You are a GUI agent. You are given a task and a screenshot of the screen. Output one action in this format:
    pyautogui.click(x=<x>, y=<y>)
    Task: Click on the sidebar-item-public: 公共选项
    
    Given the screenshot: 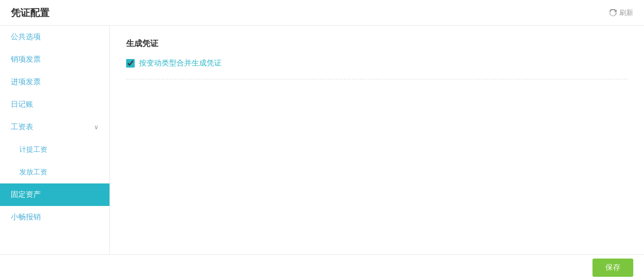 What is the action you would take?
    pyautogui.click(x=55, y=37)
    